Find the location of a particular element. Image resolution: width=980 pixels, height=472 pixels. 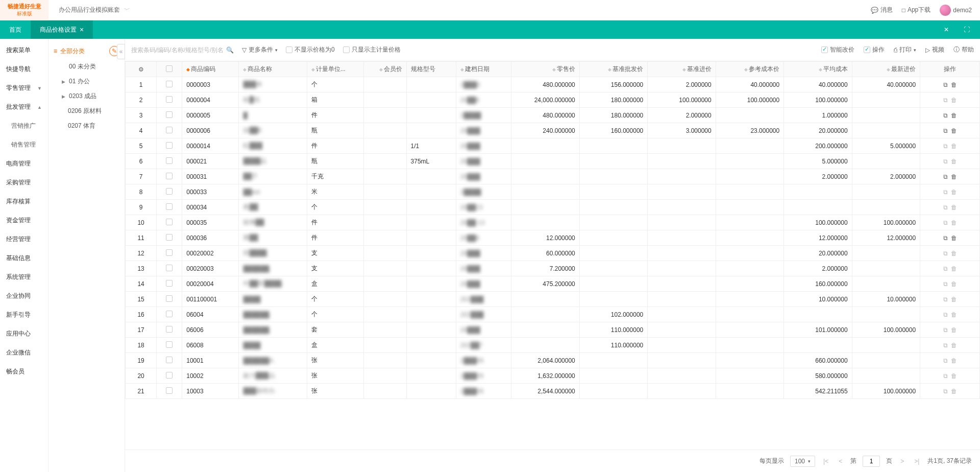

table-row: 1910001██████A.张2███052,064.000000660.00… is located at coordinates (553, 361).